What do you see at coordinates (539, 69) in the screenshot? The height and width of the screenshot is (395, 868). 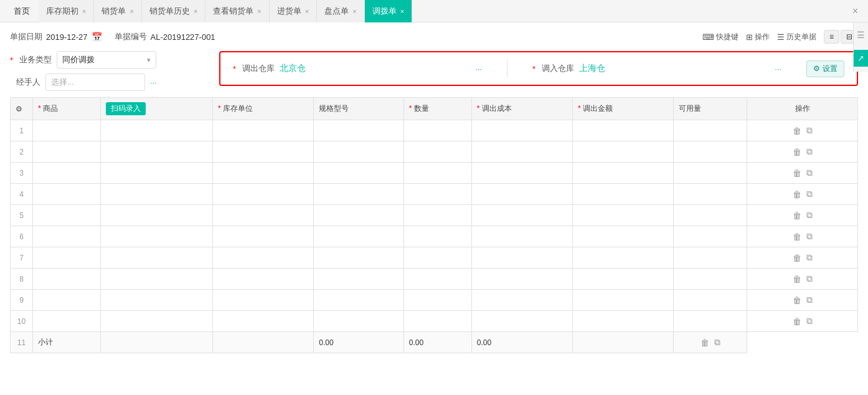 I see `warehouse-box: * 调出仓库 北京仓 ··· * 调入仓库 上海仓 ··· ⚙ 设置` at bounding box center [539, 69].